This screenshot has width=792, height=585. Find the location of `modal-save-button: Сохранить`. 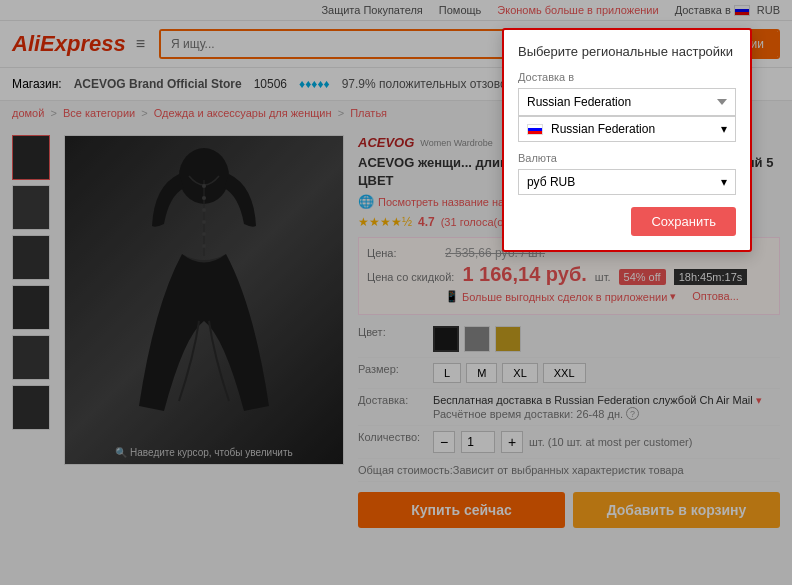

modal-save-button: Сохранить is located at coordinates (684, 222).